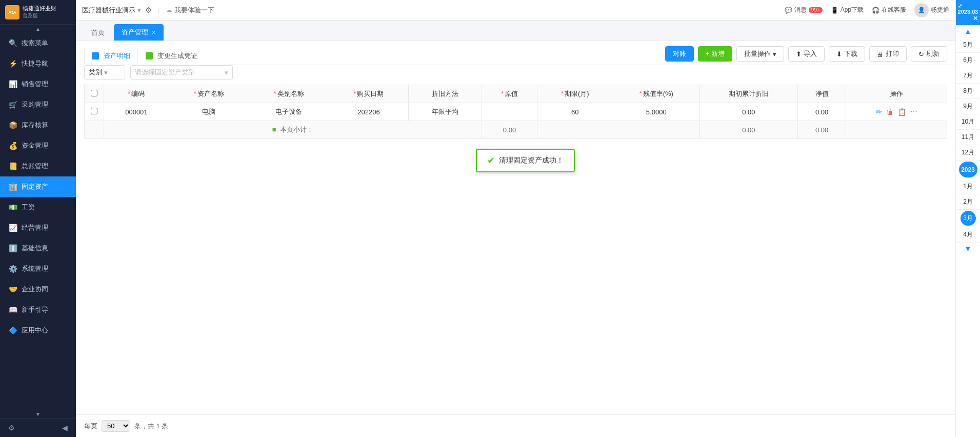 The width and height of the screenshot is (980, 437). What do you see at coordinates (209, 94) in the screenshot?
I see `col-name: *资产名称` at bounding box center [209, 94].